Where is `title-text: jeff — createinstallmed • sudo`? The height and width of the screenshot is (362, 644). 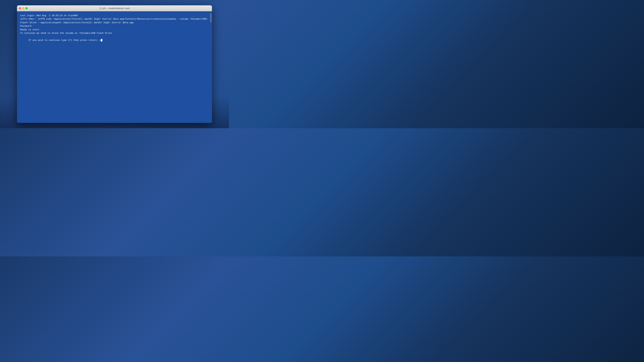 title-text: jeff — createinstallmed • sudo is located at coordinates (116, 8).